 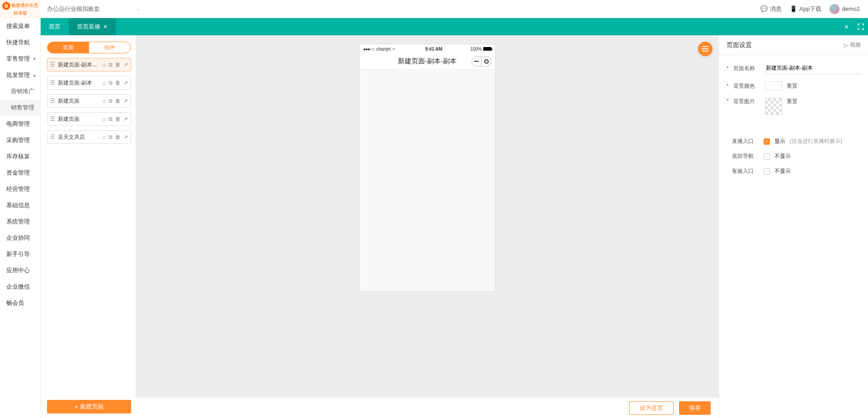 What do you see at coordinates (780, 141) in the screenshot?
I see `live-show-label: 显示` at bounding box center [780, 141].